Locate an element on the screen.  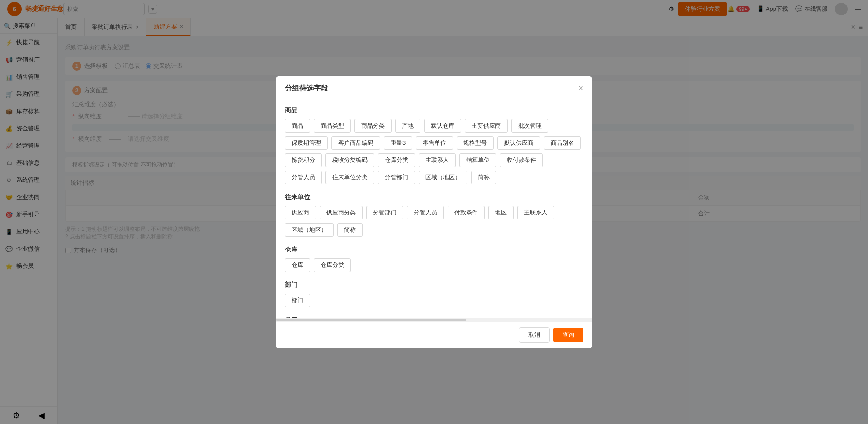
section-goods: 商品 商品 商品类型 商品分类 产地 默认仓库 主要供应商 批次管理 保质期管理… is located at coordinates (434, 145).